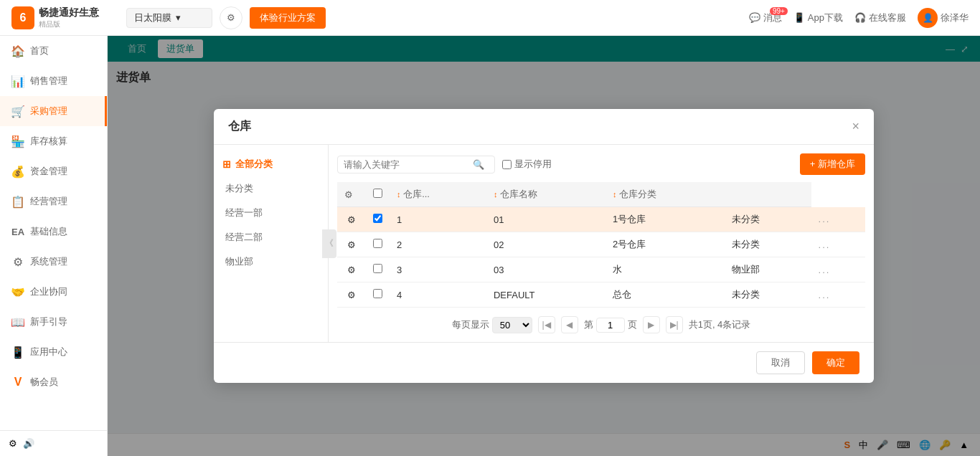  What do you see at coordinates (601, 195) in the screenshot?
I see `table-header-row: ⚙ ↕ 仓库... ↕ 仓库名称` at bounding box center [601, 195].